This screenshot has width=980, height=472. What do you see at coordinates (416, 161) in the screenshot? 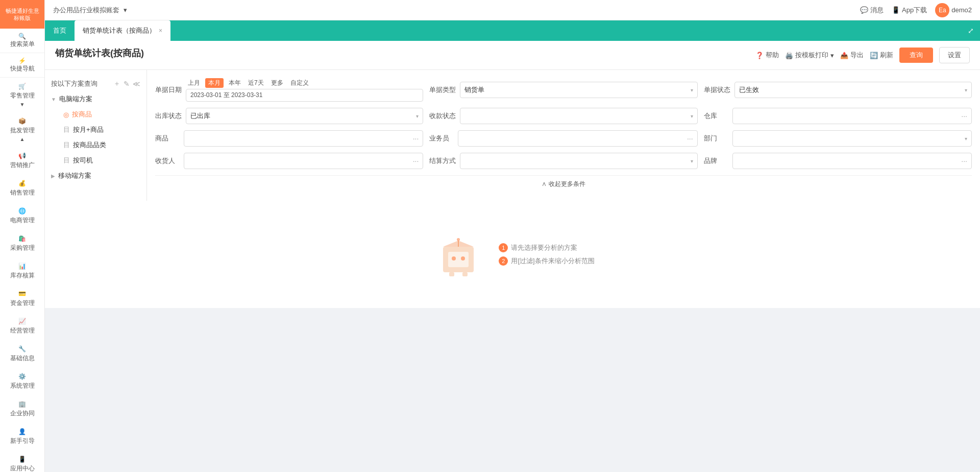
I see `consignee-more-icon: ···` at bounding box center [416, 161].